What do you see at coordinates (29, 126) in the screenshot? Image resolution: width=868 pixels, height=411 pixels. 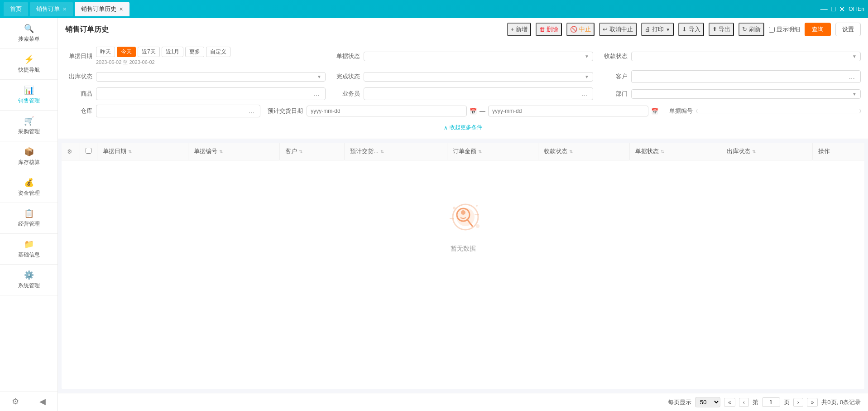 I see `sidebar-item-purchase-mgmt: 🛒 采购管理` at bounding box center [29, 126].